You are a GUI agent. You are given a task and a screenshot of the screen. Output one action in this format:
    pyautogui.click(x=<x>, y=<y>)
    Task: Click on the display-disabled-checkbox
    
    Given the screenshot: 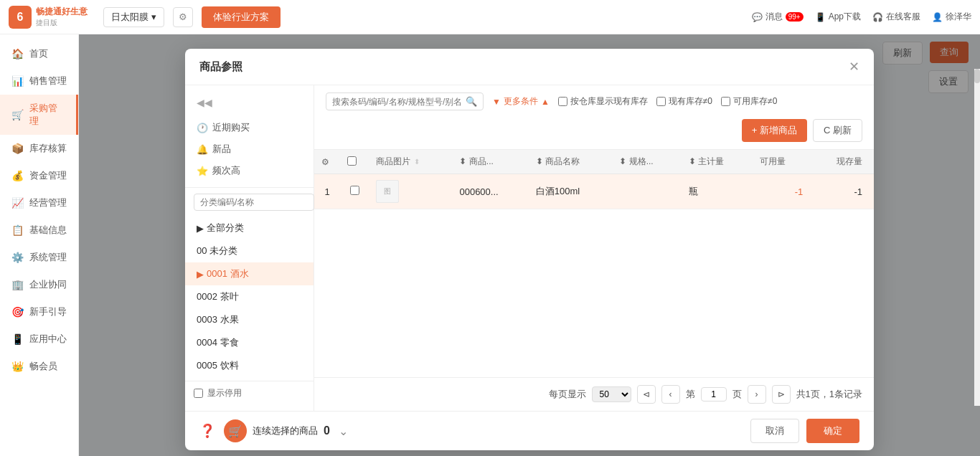 What is the action you would take?
    pyautogui.click(x=198, y=393)
    